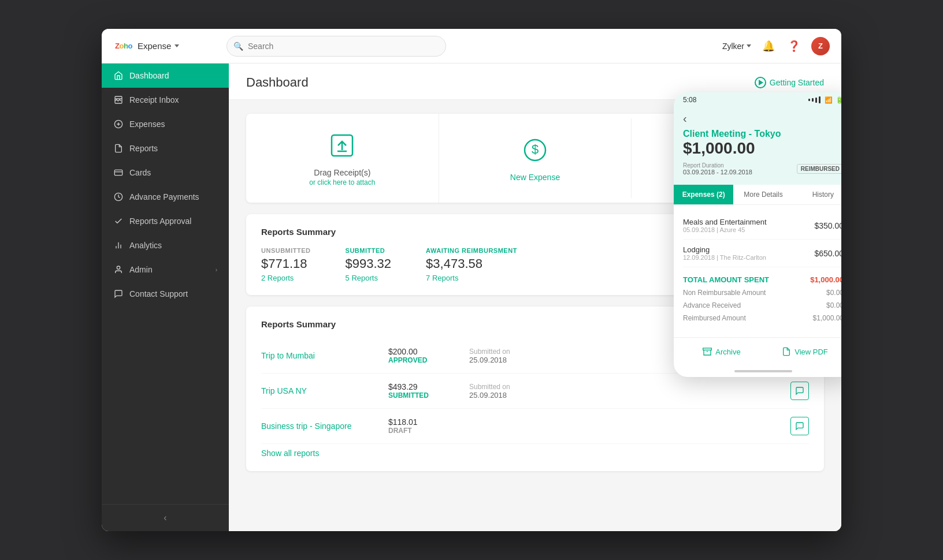 Image resolution: width=943 pixels, height=560 pixels. What do you see at coordinates (804, 352) in the screenshot?
I see `view-pdf-button: View PDF` at bounding box center [804, 352].